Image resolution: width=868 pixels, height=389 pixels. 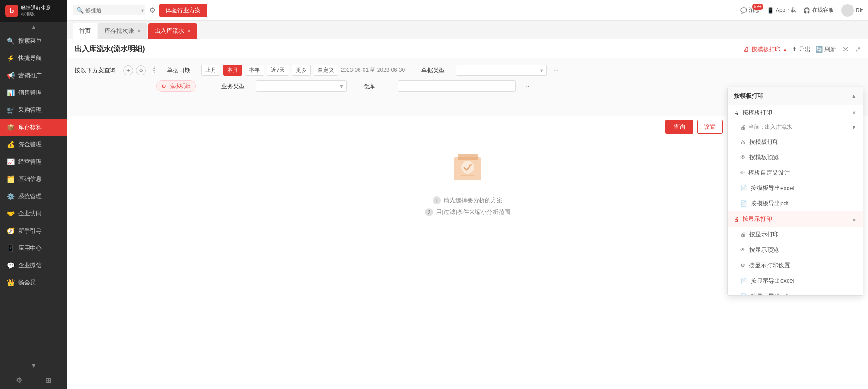 I want to click on sidebar-item-basic: 🗂️ 基础信息, so click(x=34, y=179).